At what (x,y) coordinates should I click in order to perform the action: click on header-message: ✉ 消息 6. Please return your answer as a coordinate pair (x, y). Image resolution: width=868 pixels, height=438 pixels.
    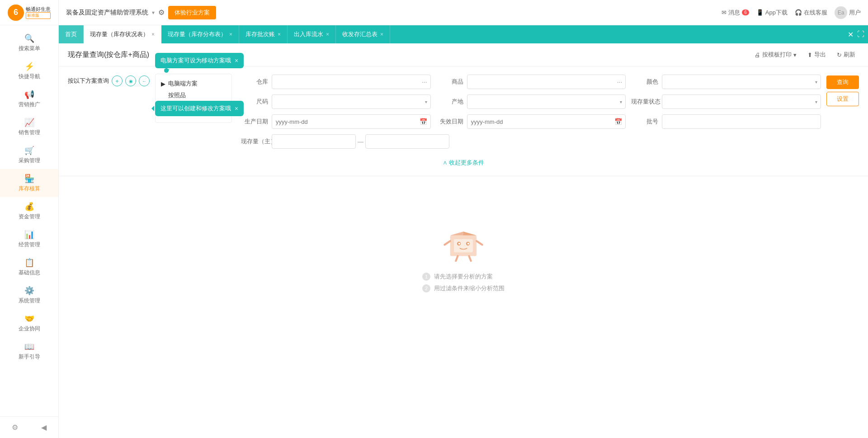
    Looking at the image, I should click on (735, 13).